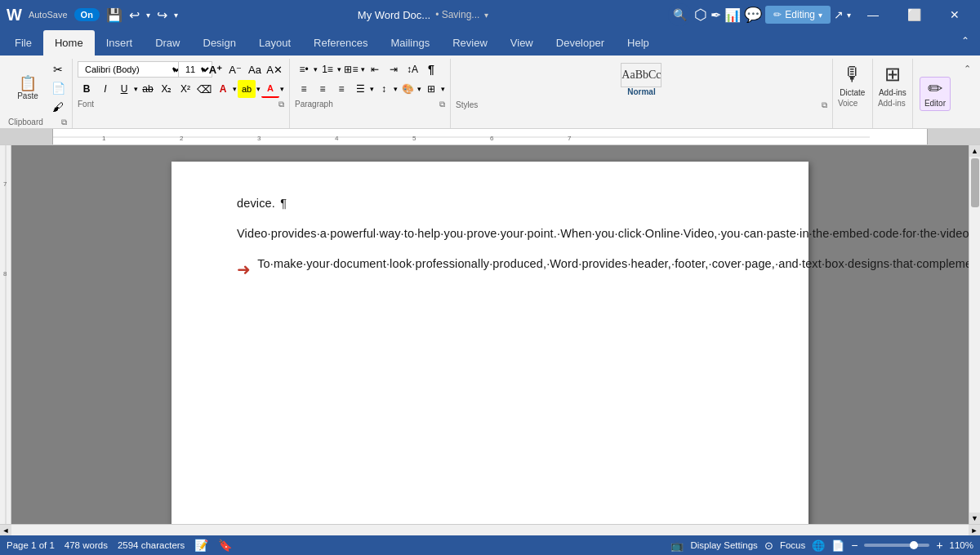 Image resolution: width=980 pixels, height=555 pixels. Describe the element at coordinates (162, 15) in the screenshot. I see `redo-icon: ↪` at that location.